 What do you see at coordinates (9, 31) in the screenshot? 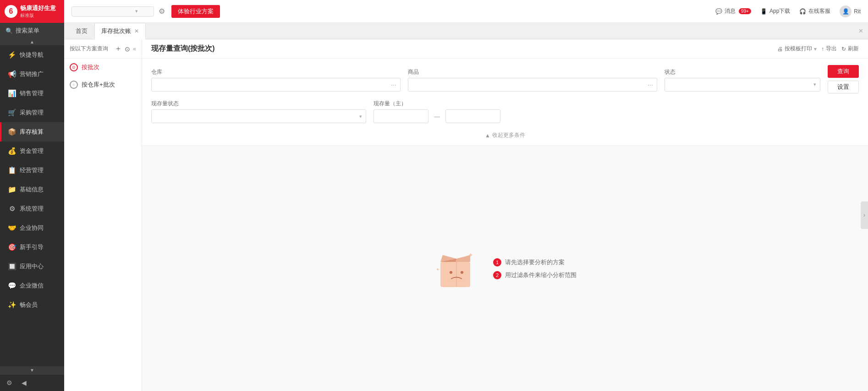
I see `search-icon: 🔍` at bounding box center [9, 31].